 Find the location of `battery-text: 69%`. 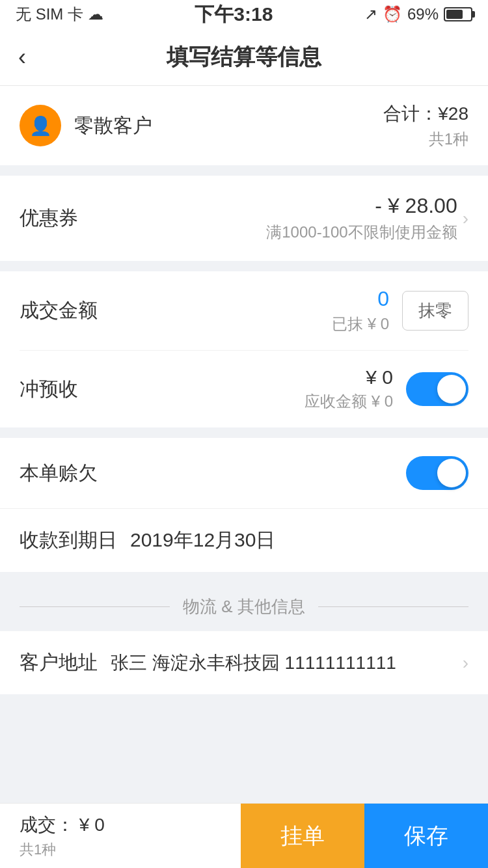

battery-text: 69% is located at coordinates (423, 14).